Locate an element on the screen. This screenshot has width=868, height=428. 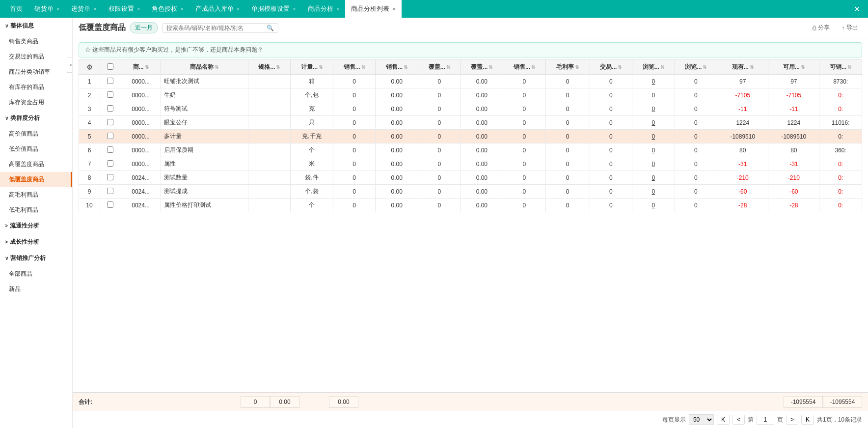
sidebar-item-inventory-capital: 库存资金占用 is located at coordinates (36, 102).